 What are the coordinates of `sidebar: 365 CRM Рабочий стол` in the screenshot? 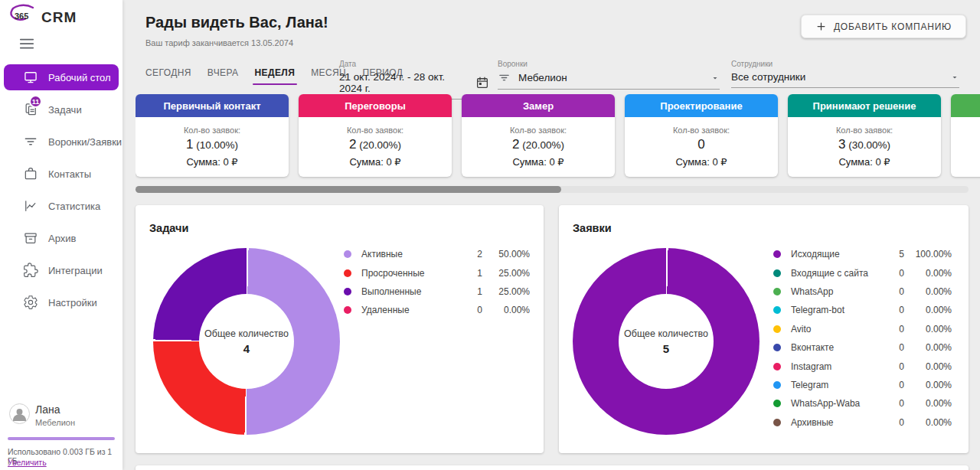 It's located at (61, 235).